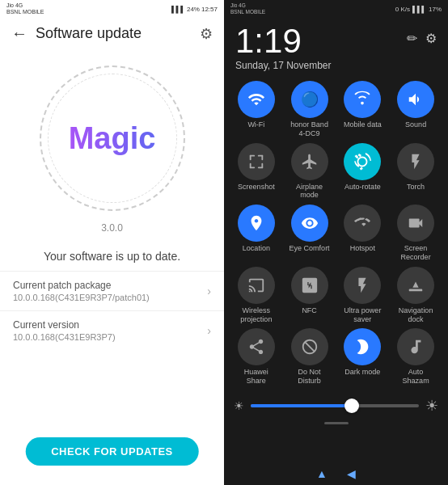 This screenshot has width=448, height=485. Describe the element at coordinates (412, 39) in the screenshot. I see `edit-icon: ✏` at that location.